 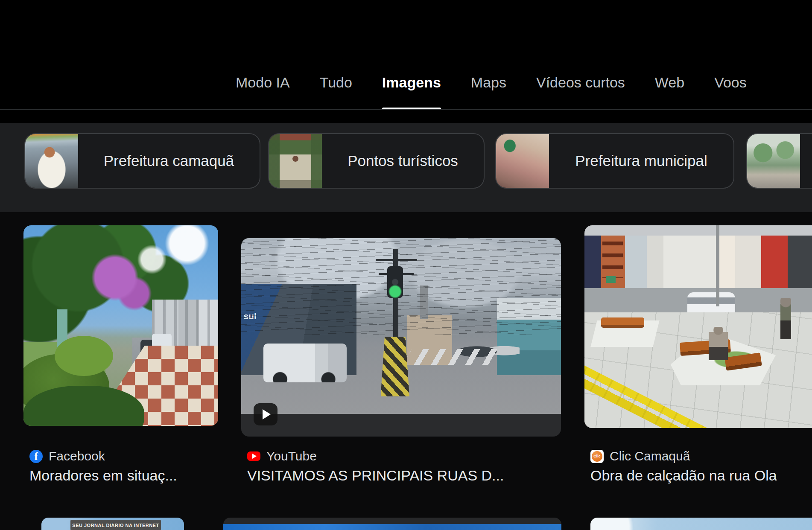 I want to click on jornal-banner: SEU JORNAL DIÁRIO NA INTERNET, so click(x=116, y=525).